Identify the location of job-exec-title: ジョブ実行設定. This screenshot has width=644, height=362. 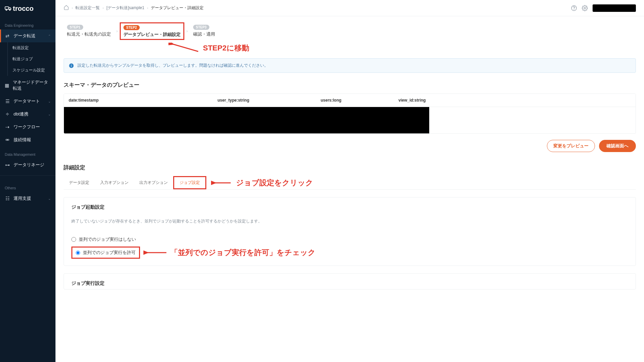
(350, 283).